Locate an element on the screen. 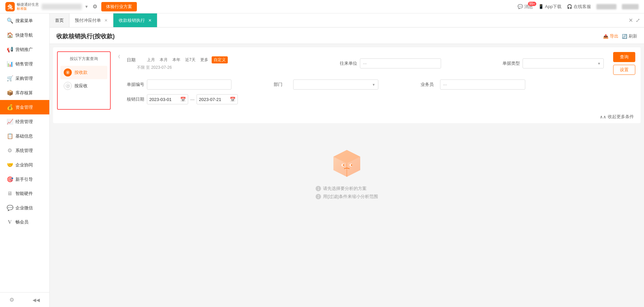 Image resolution: width=644 pixels, height=307 pixels. sidebar-item-member: V 畅会员 is located at coordinates (25, 222).